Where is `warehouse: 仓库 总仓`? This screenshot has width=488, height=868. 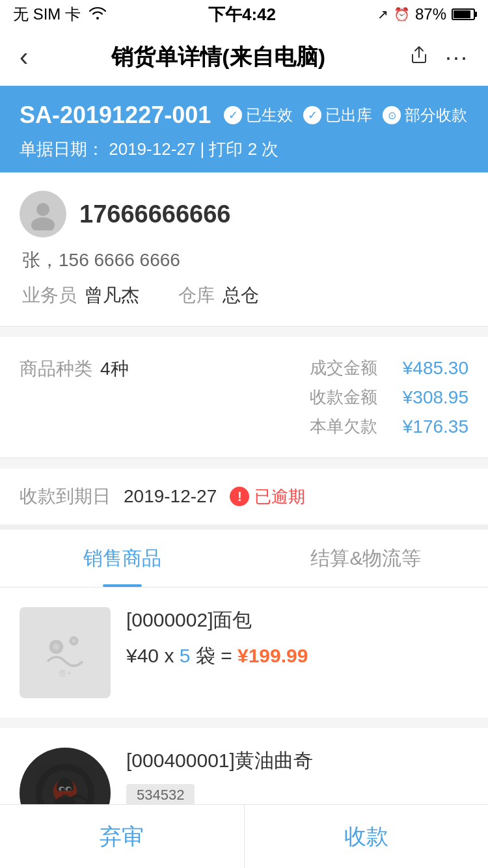 warehouse: 仓库 总仓 is located at coordinates (219, 295).